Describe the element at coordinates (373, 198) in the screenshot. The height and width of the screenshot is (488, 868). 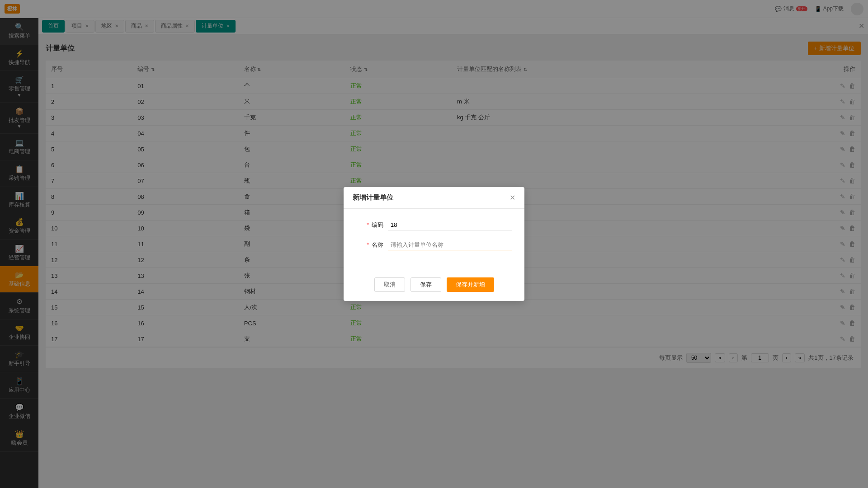
I see `modal-title: 新增计量单位` at that location.